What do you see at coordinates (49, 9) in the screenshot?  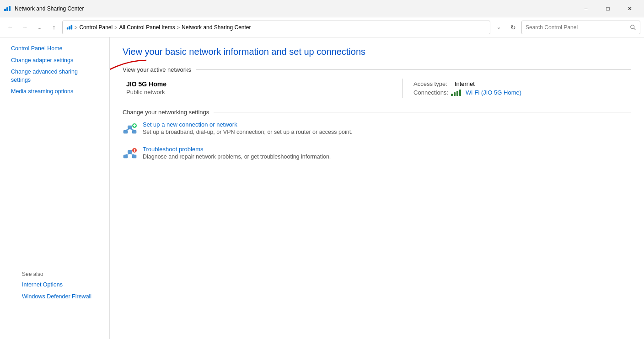 I see `titlebar-title: Network and Sharing Center` at bounding box center [49, 9].